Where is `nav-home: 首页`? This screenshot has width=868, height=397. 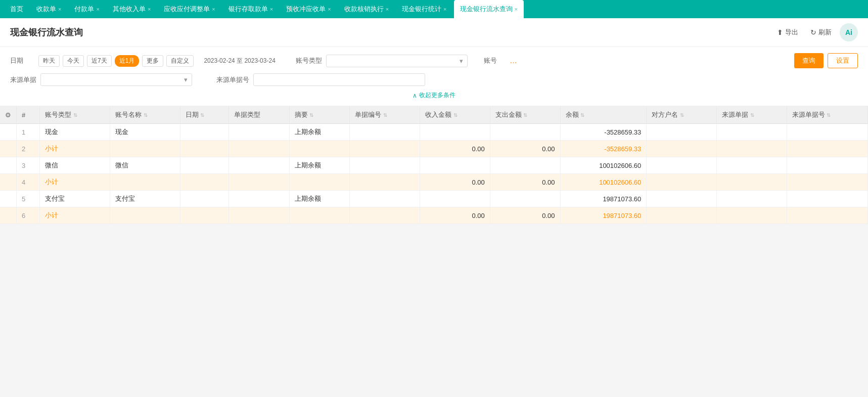 nav-home: 首页 is located at coordinates (17, 9).